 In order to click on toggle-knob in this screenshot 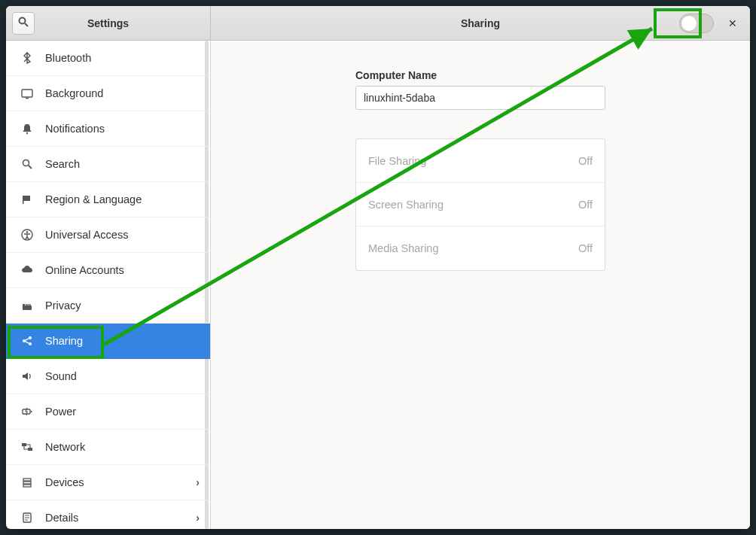, I will do `click(689, 23)`.